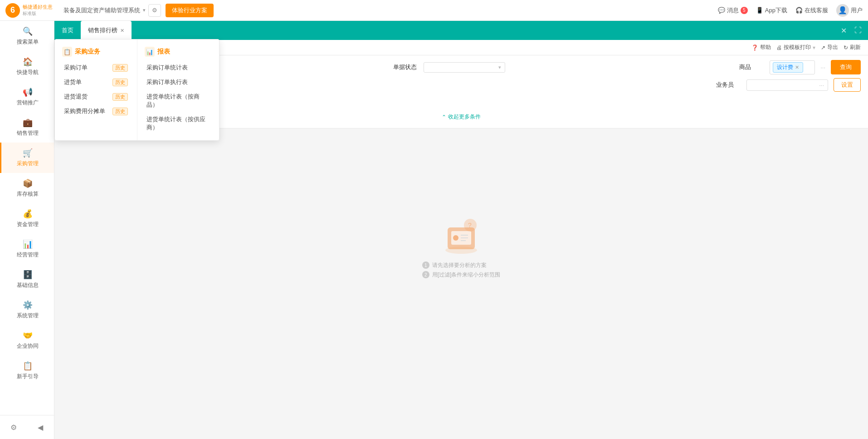 This screenshot has height=439, width=868. I want to click on purchase-col: 📋 采购业务 采购订单 历史 进货单 历史 进货退货 历史 采购费用分摊单 历史, so click(96, 90).